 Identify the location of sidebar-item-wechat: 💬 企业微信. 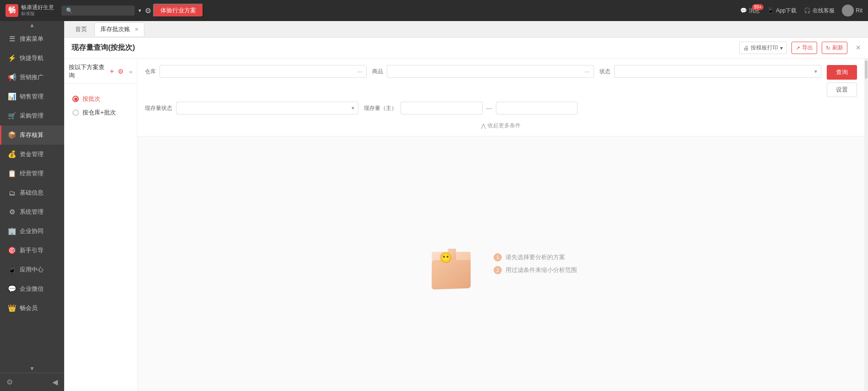
(32, 289).